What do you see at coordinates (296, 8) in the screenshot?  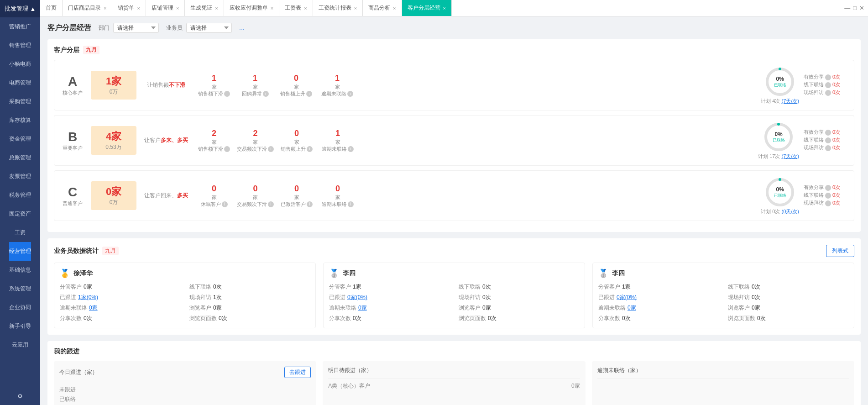 I see `tab-6: 工资表×` at bounding box center [296, 8].